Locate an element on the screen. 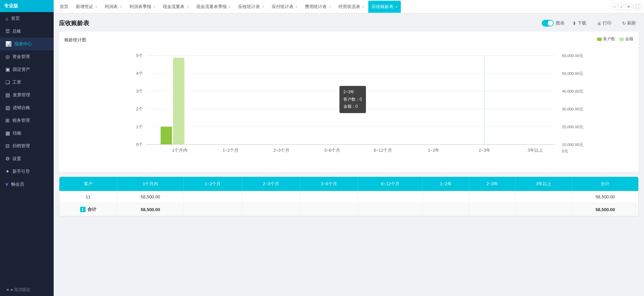  tab-profit-label: 利润表 is located at coordinates (111, 7).